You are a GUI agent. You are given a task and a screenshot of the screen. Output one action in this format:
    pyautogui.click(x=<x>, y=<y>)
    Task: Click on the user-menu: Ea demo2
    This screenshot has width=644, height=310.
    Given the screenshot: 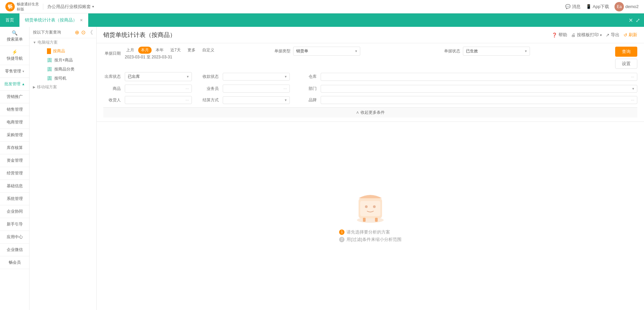 What is the action you would take?
    pyautogui.click(x=627, y=7)
    